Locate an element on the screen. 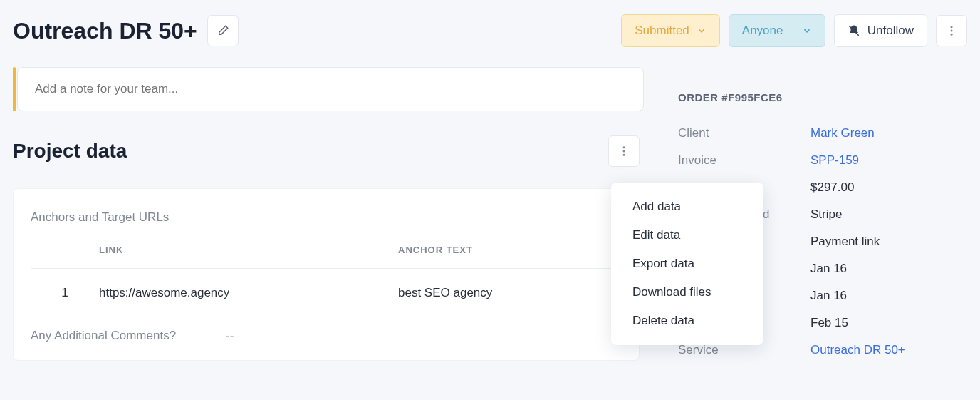 The height and width of the screenshot is (400, 980). row-link: https://awesome.agency is located at coordinates (249, 293).